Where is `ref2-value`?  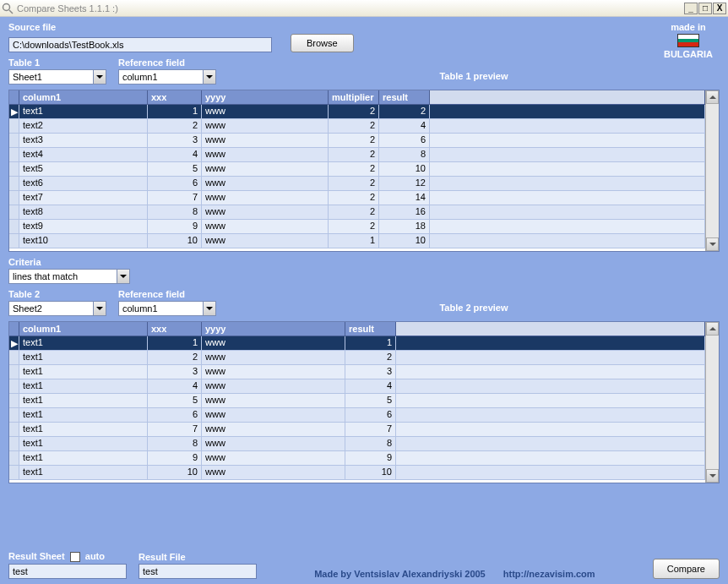
ref2-value is located at coordinates (160, 308).